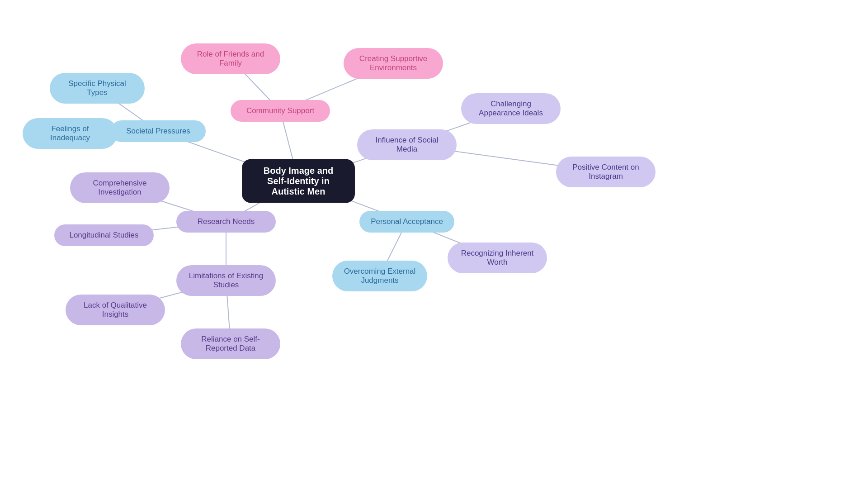  What do you see at coordinates (393, 63) in the screenshot?
I see `node-label-creating_supportive_environments: Creating Supportive Environments` at bounding box center [393, 63].